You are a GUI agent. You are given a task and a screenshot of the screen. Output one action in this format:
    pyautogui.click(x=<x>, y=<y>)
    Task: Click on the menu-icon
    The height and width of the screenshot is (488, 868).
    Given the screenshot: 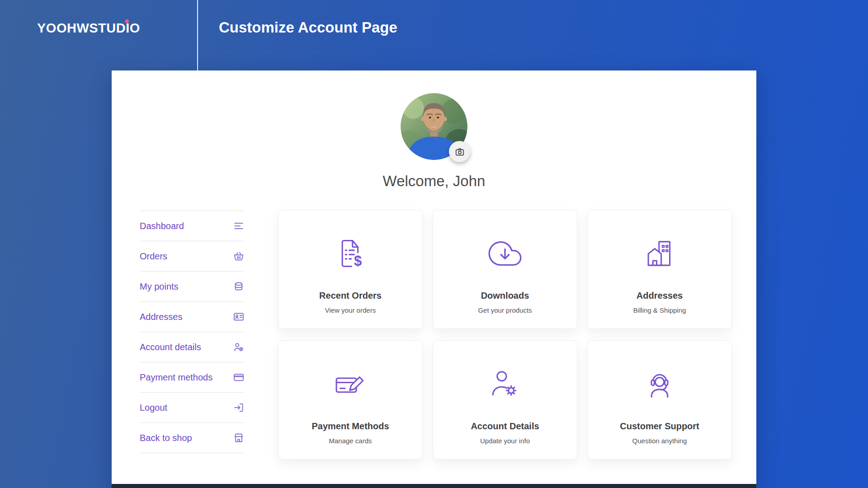 What is the action you would take?
    pyautogui.click(x=239, y=226)
    